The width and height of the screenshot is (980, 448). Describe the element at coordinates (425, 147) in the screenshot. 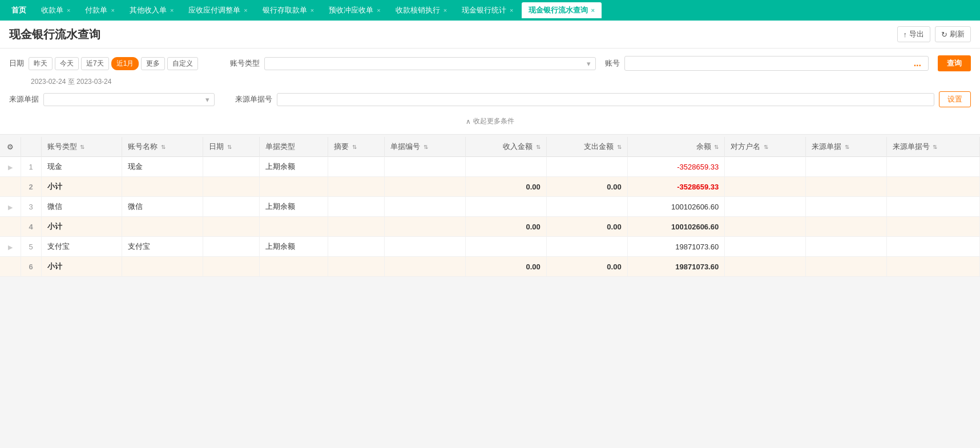

I see `th-doc-no: 单据编号 ⇅` at that location.